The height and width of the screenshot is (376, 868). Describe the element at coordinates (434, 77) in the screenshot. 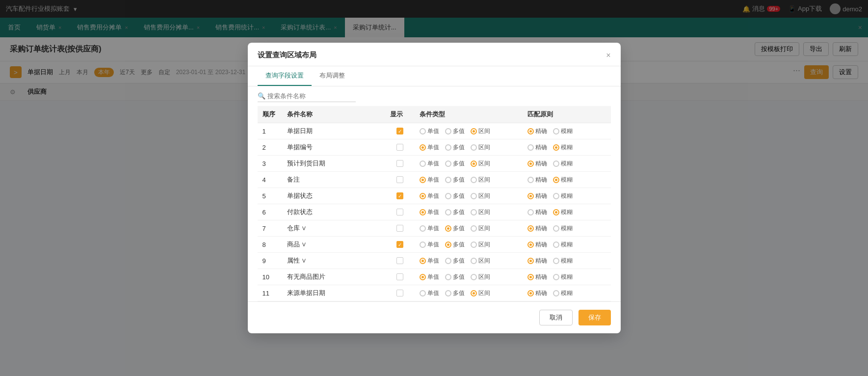

I see `modal-tabs: 查询字段设置 布局调整` at that location.